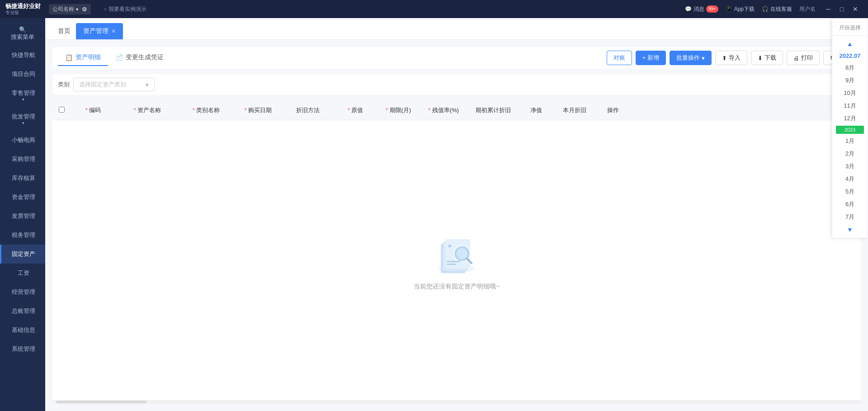 This screenshot has width=868, height=411. What do you see at coordinates (83, 58) in the screenshot?
I see `sub-tab-detail: 📋 资产明细` at bounding box center [83, 58].